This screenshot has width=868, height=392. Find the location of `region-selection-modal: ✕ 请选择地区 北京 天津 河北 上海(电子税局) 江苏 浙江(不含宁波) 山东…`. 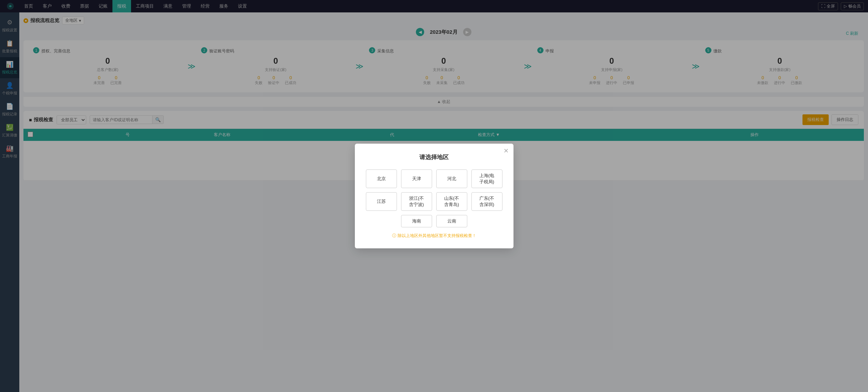

region-selection-modal: ✕ 请选择地区 北京 天津 河北 上海(电子税局) 江苏 浙江(不含宁波) 山东… is located at coordinates (434, 196).